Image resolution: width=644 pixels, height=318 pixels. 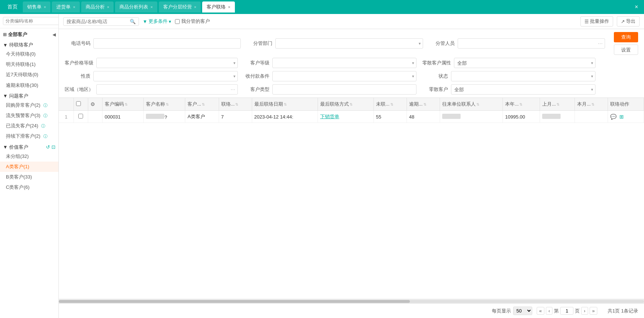 What do you see at coordinates (29, 75) in the screenshot?
I see `sidebar-item-7days: 近7天待联络(0)` at bounding box center [29, 75].